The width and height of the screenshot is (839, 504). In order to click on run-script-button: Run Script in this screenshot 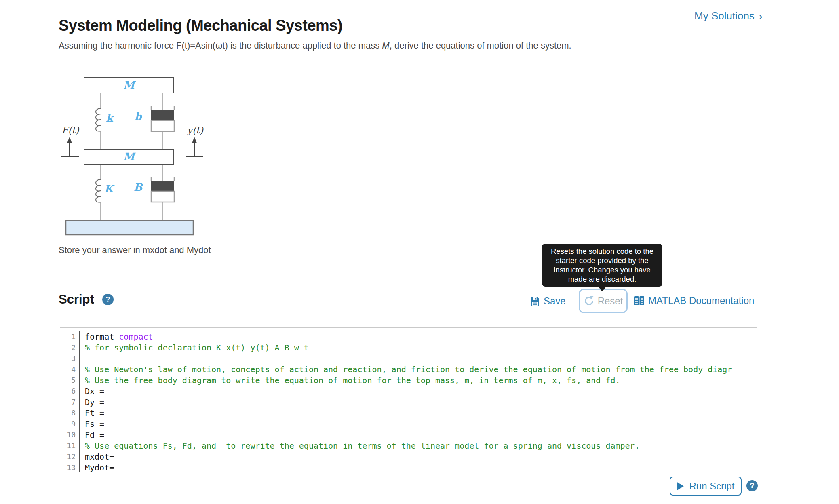, I will do `click(706, 486)`.